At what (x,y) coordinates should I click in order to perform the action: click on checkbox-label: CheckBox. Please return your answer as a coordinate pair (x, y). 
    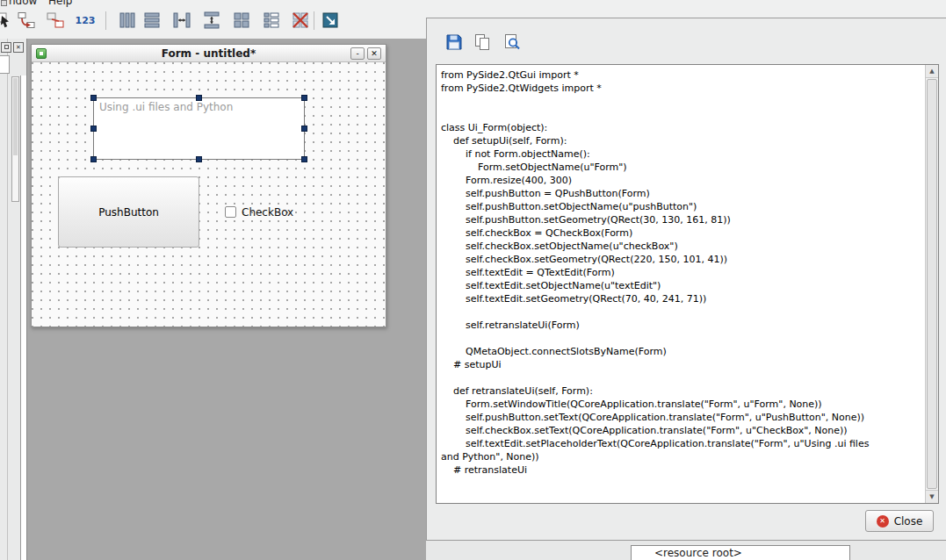
    Looking at the image, I should click on (267, 212).